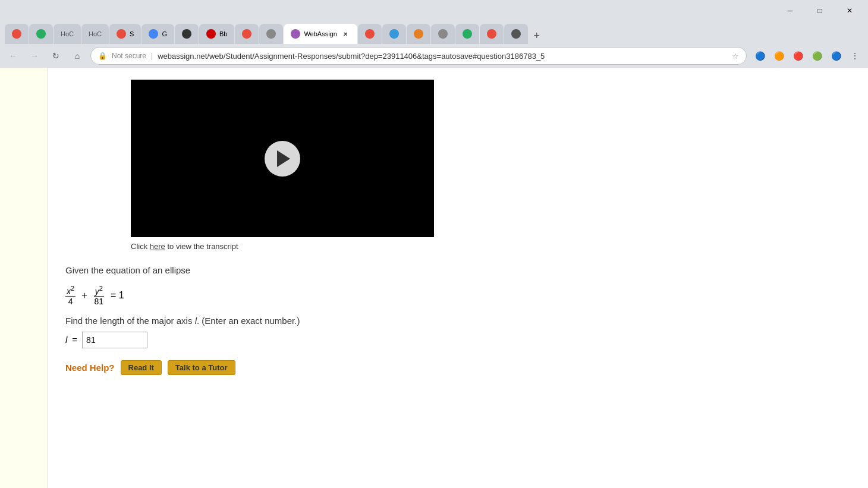  Describe the element at coordinates (84, 295) in the screenshot. I see `plus-sign: +` at that location.